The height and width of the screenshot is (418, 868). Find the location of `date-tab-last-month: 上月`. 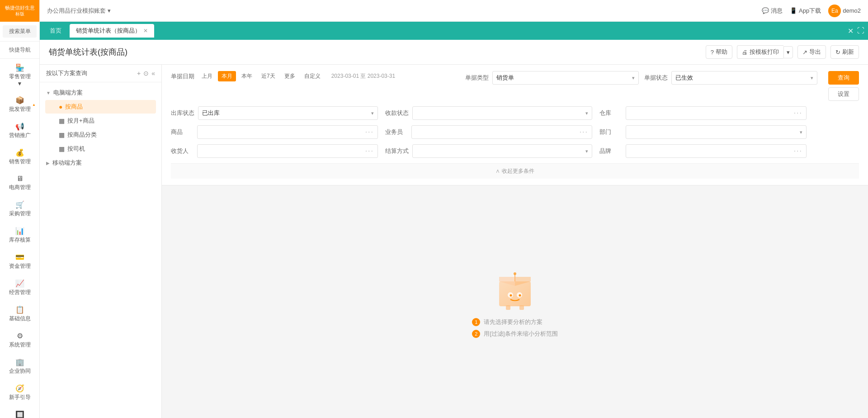

date-tab-last-month: 上月 is located at coordinates (207, 76).